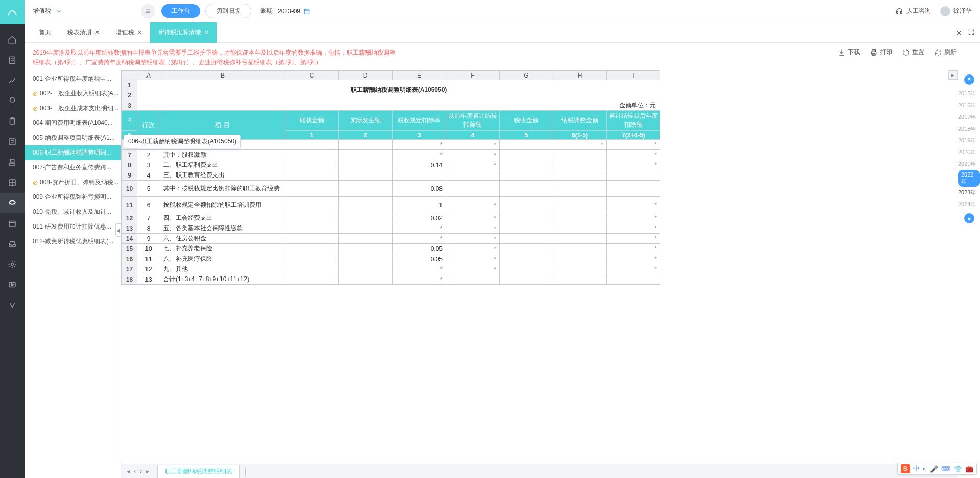 The image size is (980, 478). Describe the element at coordinates (946, 469) in the screenshot. I see `ime-keyboard-icon: ⌨` at that location.